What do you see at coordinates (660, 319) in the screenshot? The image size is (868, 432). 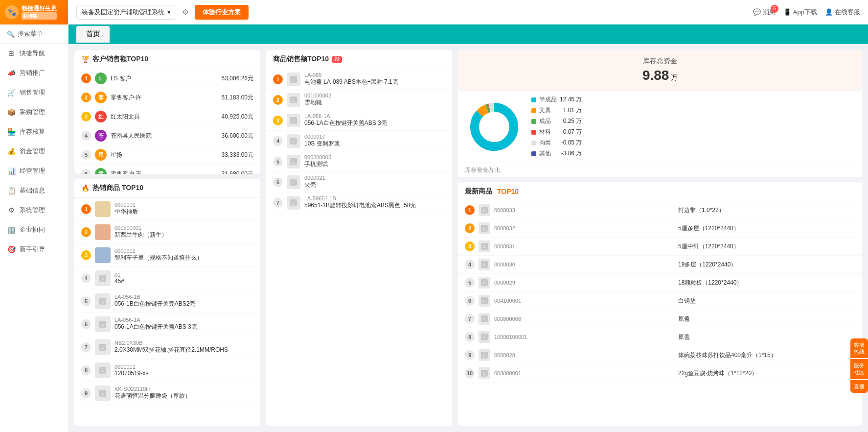 I see `new-product-item: 7 L 000800008 原盖` at bounding box center [660, 319].